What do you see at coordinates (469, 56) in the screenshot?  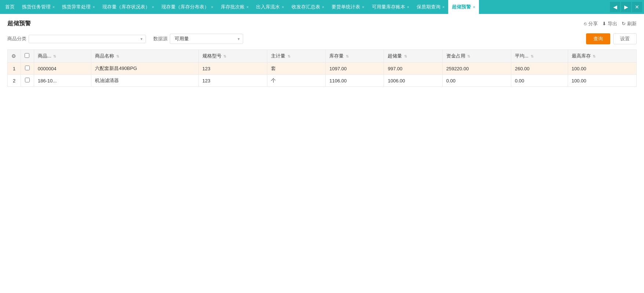 I see `col-capital-sort-icon: ⇅` at bounding box center [469, 56].